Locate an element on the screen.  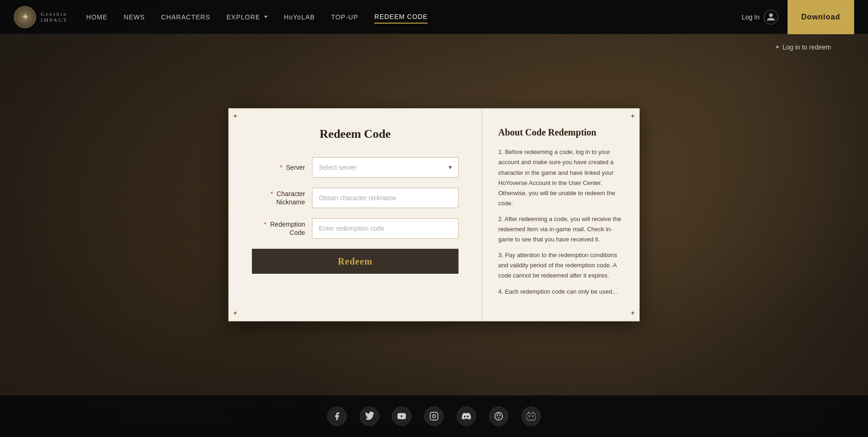
nav-top-up: TOP-UP is located at coordinates (345, 17).